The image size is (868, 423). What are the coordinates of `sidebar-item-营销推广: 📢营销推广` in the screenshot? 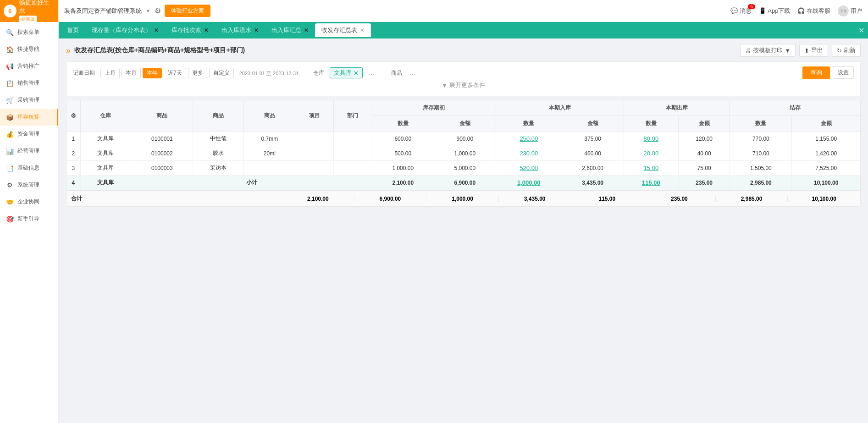 It's located at (29, 66).